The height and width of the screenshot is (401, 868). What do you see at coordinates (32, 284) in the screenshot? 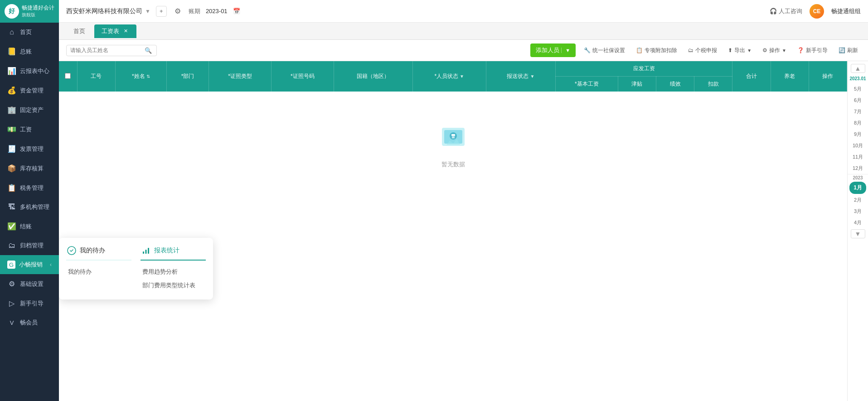
I see `sidebar-label-basic: 基础设置` at bounding box center [32, 284].